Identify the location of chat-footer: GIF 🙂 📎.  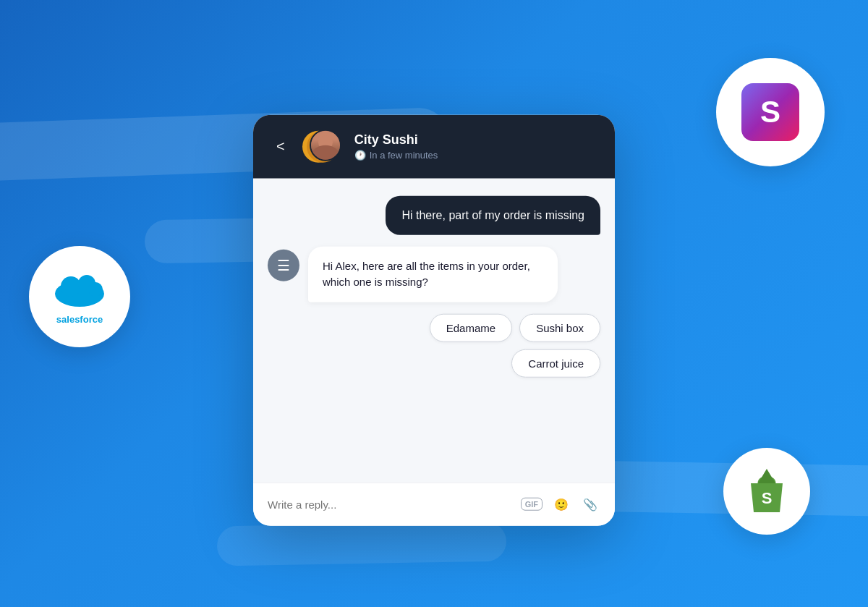
(434, 504).